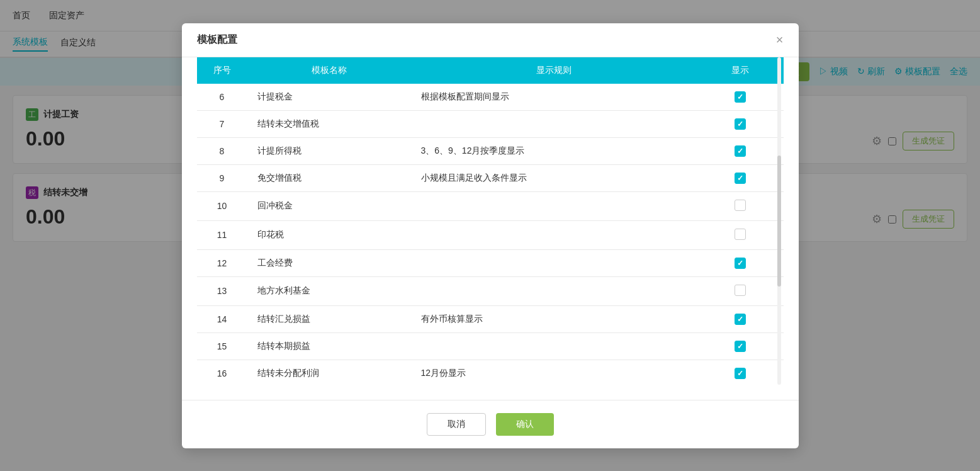 The image size is (980, 471). Describe the element at coordinates (490, 263) in the screenshot. I see `table-row: 12工会经费` at that location.